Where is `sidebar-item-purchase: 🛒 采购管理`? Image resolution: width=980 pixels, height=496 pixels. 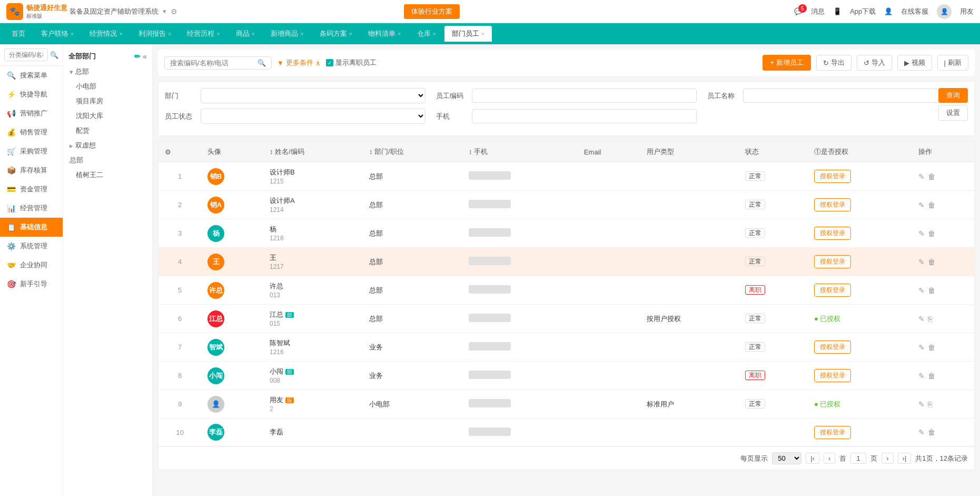
sidebar-item-purchase: 🛒 采购管理 is located at coordinates (32, 151).